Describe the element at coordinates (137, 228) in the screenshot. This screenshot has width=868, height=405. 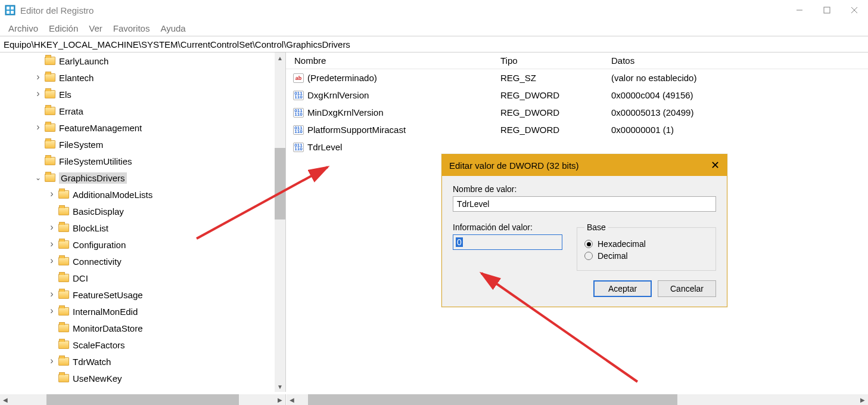
I see `tree-item: BlockList` at that location.